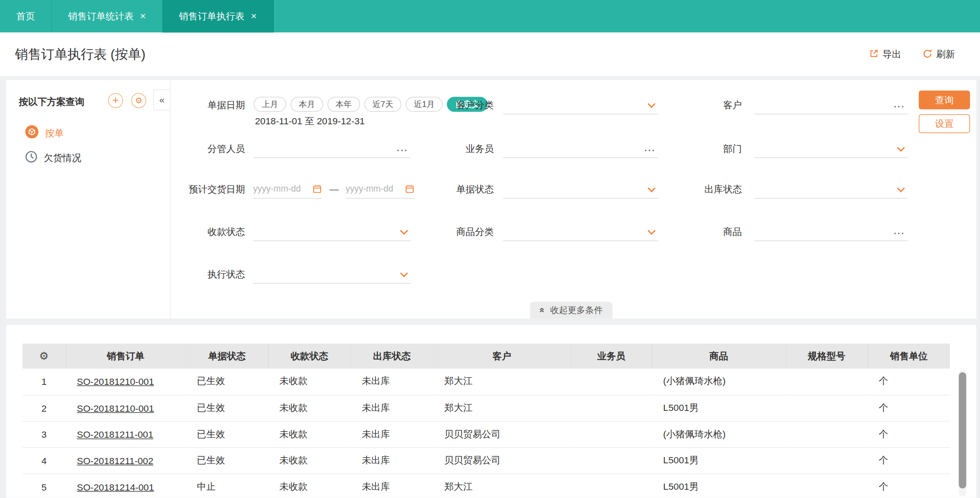 The width and height of the screenshot is (980, 498). I want to click on settings-button: 设置, so click(944, 124).